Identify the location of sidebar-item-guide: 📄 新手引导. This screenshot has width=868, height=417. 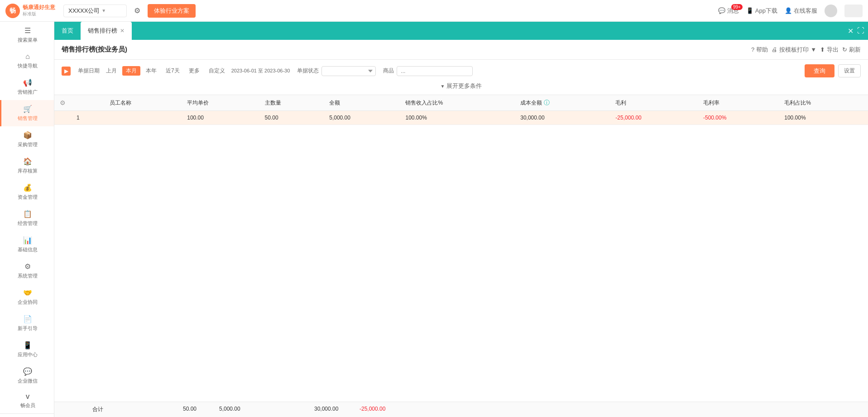
(27, 323).